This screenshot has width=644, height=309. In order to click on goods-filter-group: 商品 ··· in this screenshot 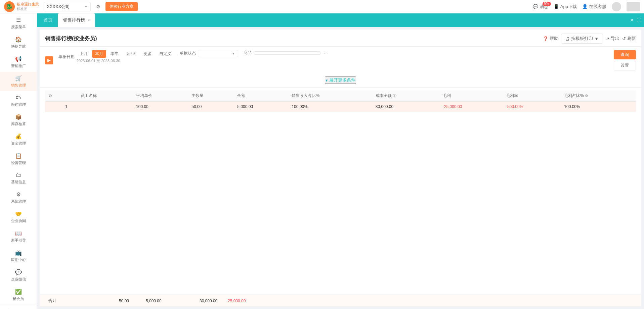, I will do `click(286, 53)`.